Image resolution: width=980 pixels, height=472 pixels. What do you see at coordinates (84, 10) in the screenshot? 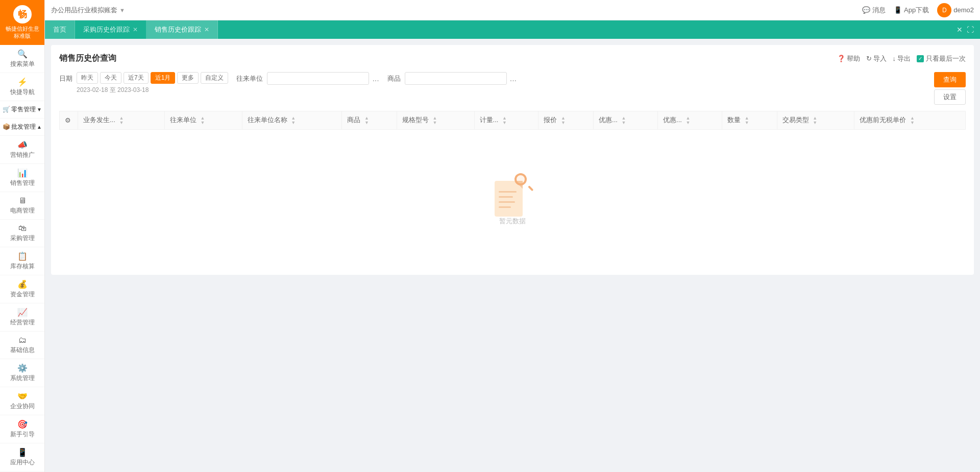
I see `app-selector-label: 办公用品行业模拟账套` at bounding box center [84, 10].